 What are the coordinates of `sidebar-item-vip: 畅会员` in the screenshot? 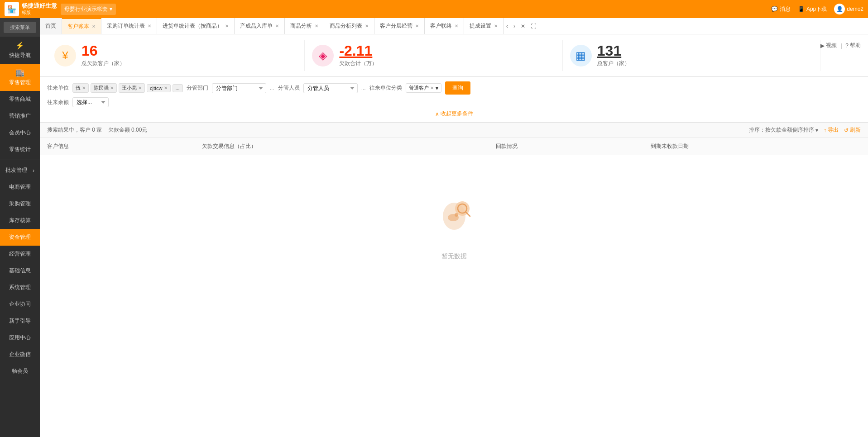 It's located at (20, 371).